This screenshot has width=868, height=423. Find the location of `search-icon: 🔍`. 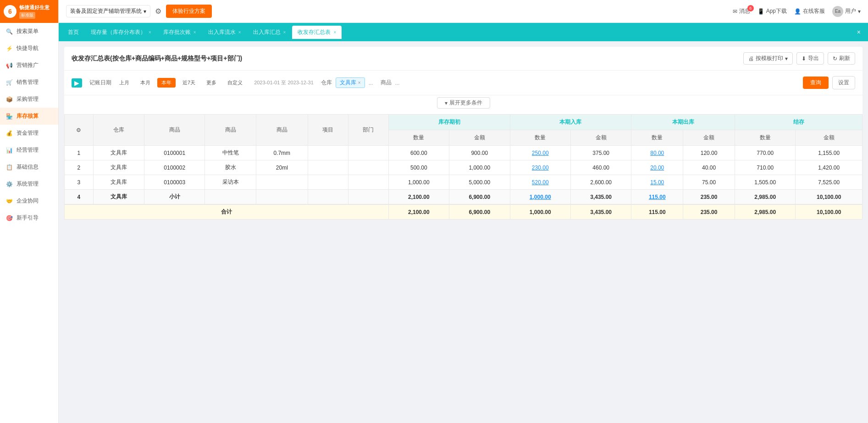

search-icon: 🔍 is located at coordinates (9, 32).